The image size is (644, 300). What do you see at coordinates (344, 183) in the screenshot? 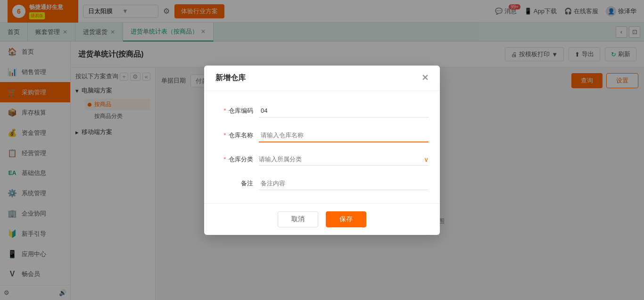
I see `remark-input` at bounding box center [344, 183].